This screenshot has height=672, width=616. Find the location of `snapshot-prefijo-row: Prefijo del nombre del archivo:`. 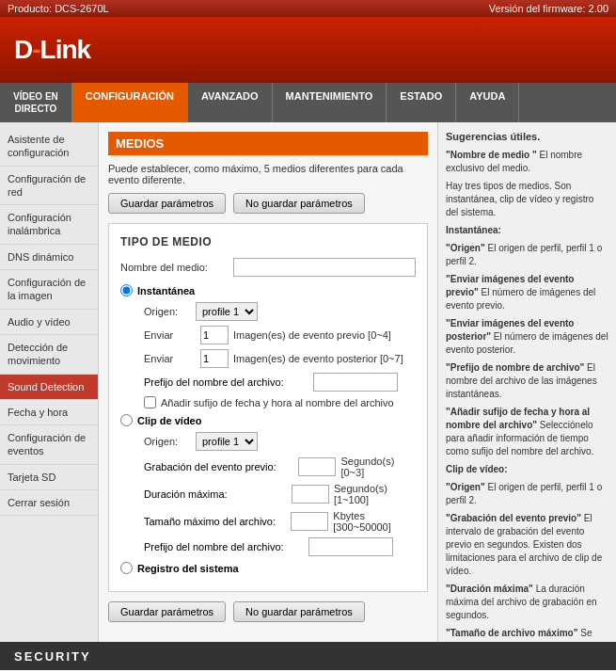

snapshot-prefijo-row: Prefijo del nombre del archivo: is located at coordinates (280, 382).